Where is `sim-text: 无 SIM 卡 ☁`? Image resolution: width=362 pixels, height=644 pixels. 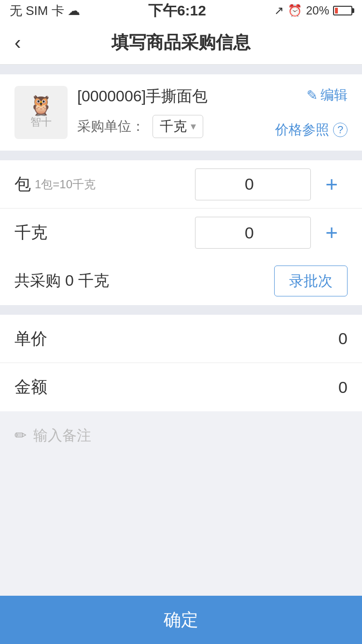
sim-text: 无 SIM 卡 ☁ is located at coordinates (45, 11).